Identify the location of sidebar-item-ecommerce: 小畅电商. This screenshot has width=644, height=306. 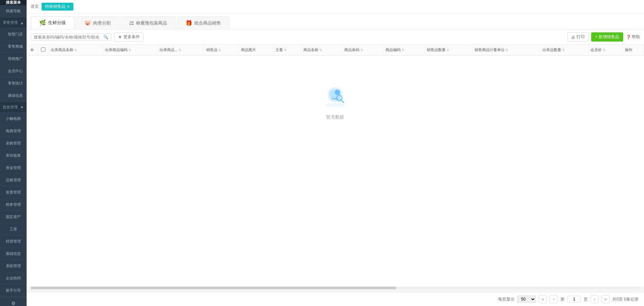
(13, 119).